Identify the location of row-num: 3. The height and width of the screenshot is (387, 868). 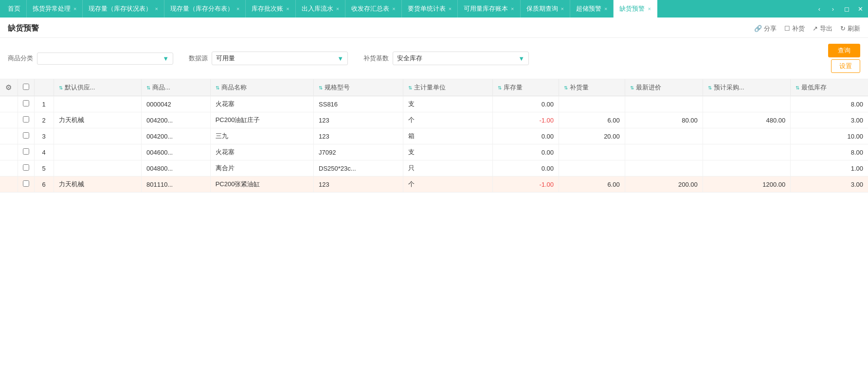
(44, 136).